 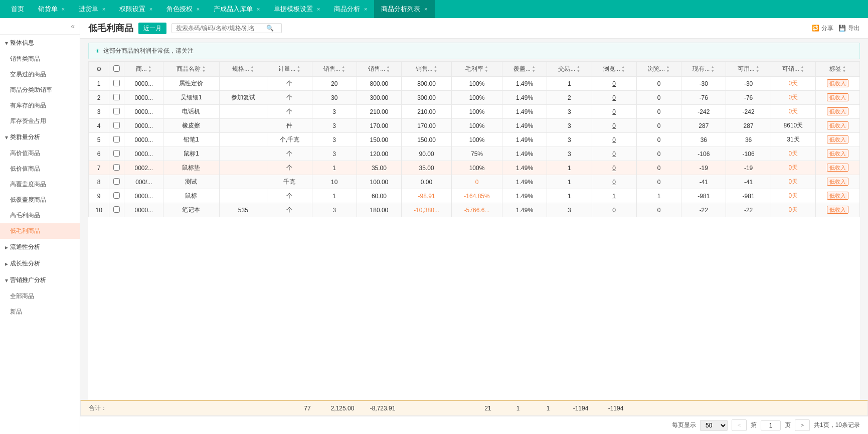 I want to click on sidebar-group-growth: ▸ 成长性分析, so click(x=40, y=264).